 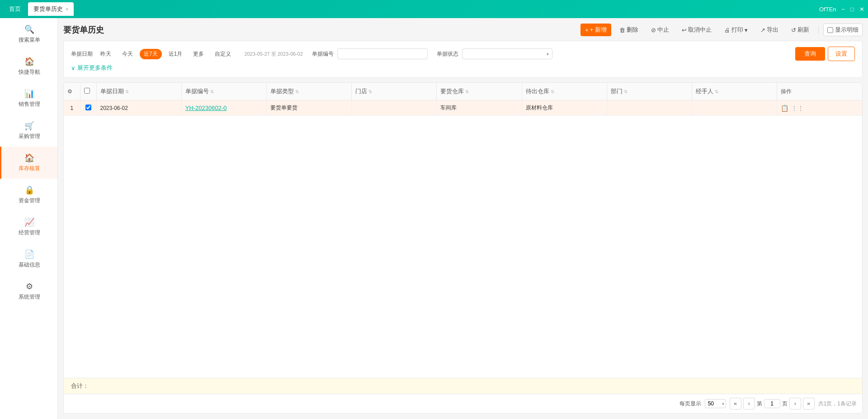 What do you see at coordinates (224, 91) in the screenshot?
I see `th-doc-number: 单据编号 ⇅` at bounding box center [224, 91].